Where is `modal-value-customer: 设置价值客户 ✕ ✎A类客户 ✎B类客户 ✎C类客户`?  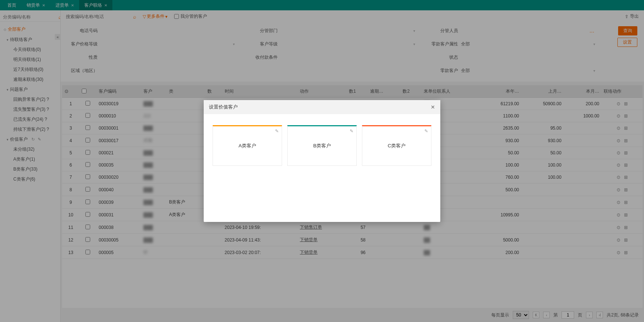 modal-value-customer: 设置价值客户 ✕ ✎A类客户 ✎B类客户 ✎C类客户 is located at coordinates (322, 161).